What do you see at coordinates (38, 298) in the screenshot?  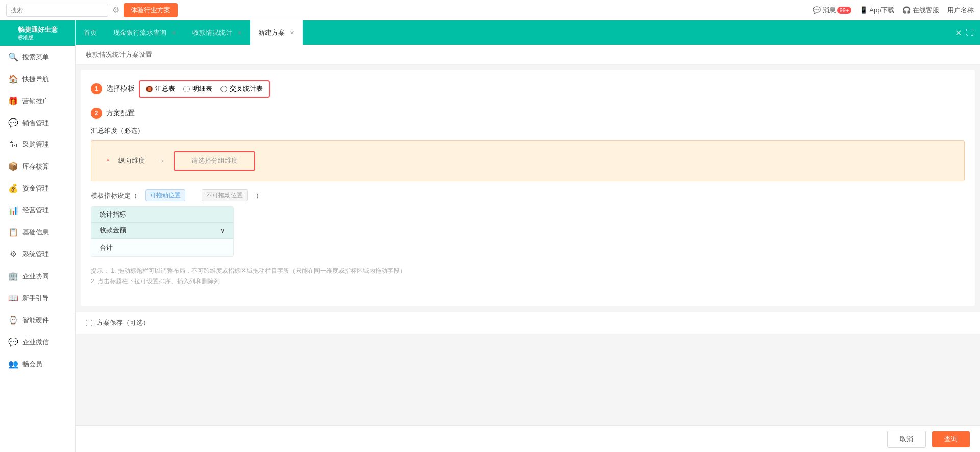 I see `sidebar-item-guide: 📖 新手引导` at bounding box center [38, 298].